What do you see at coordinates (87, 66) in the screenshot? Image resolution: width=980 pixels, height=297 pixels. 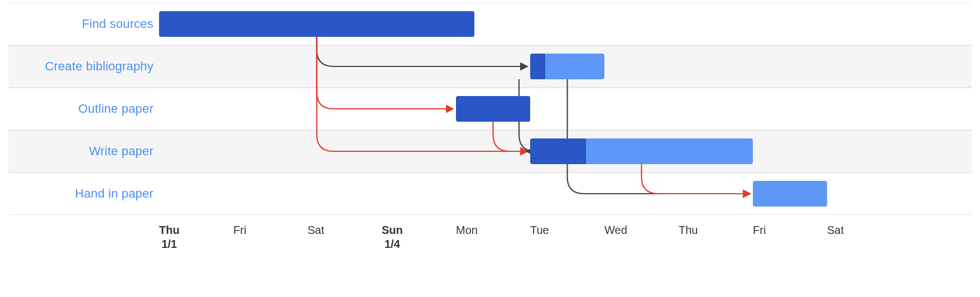 I see `task-label: Create bibliography` at bounding box center [87, 66].